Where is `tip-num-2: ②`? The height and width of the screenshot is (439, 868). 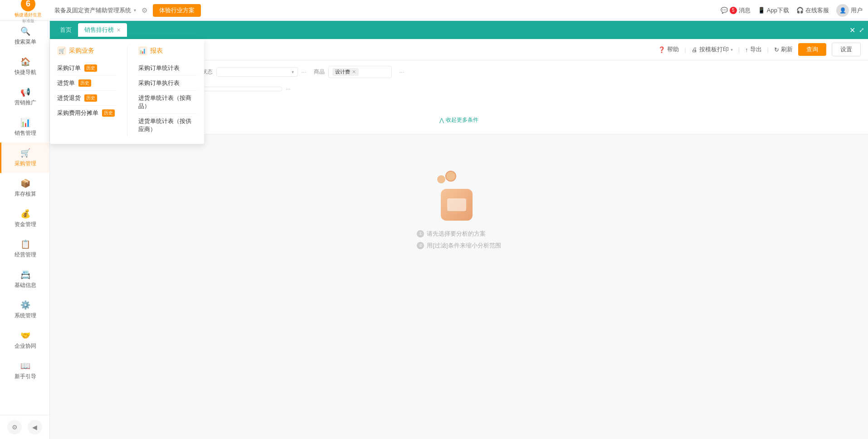
tip-num-2: ② is located at coordinates (420, 246).